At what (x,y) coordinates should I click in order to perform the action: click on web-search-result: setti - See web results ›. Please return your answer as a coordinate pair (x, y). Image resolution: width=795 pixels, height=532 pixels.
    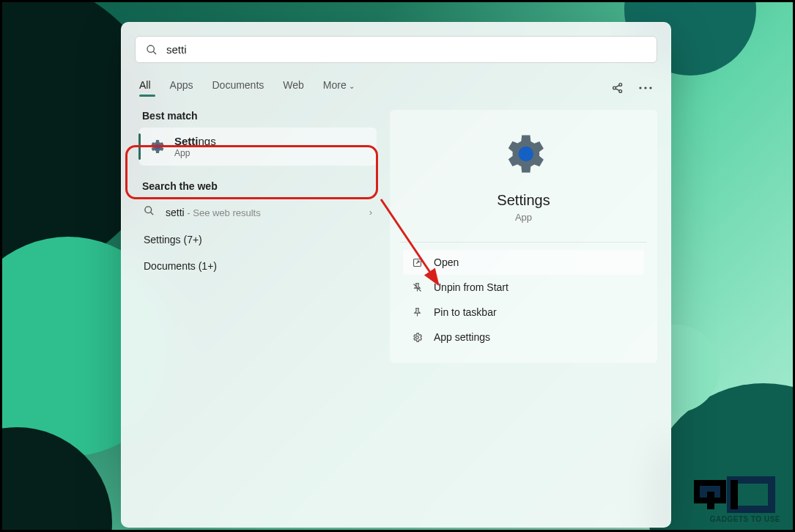
    Looking at the image, I should click on (258, 213).